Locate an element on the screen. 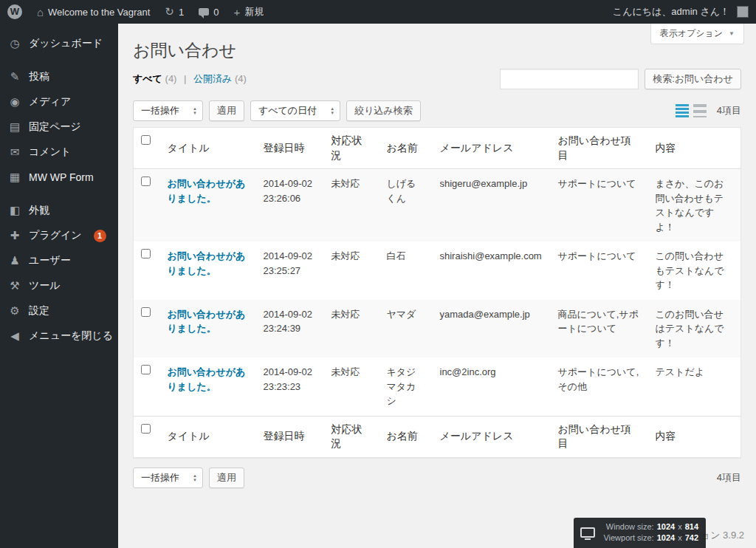 This screenshot has width=756, height=548. column-footer-title: タイトル is located at coordinates (208, 436).